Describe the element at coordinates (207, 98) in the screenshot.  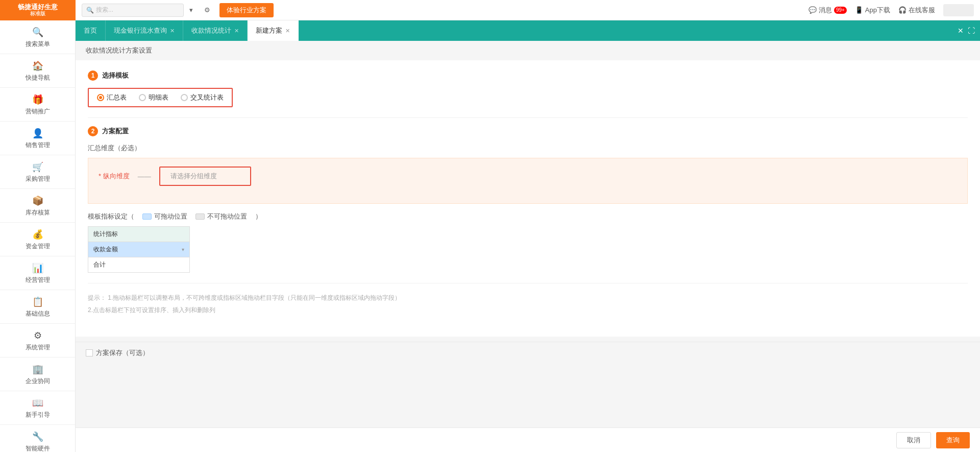
I see `radio-cross-label: 交叉统计表` at that location.